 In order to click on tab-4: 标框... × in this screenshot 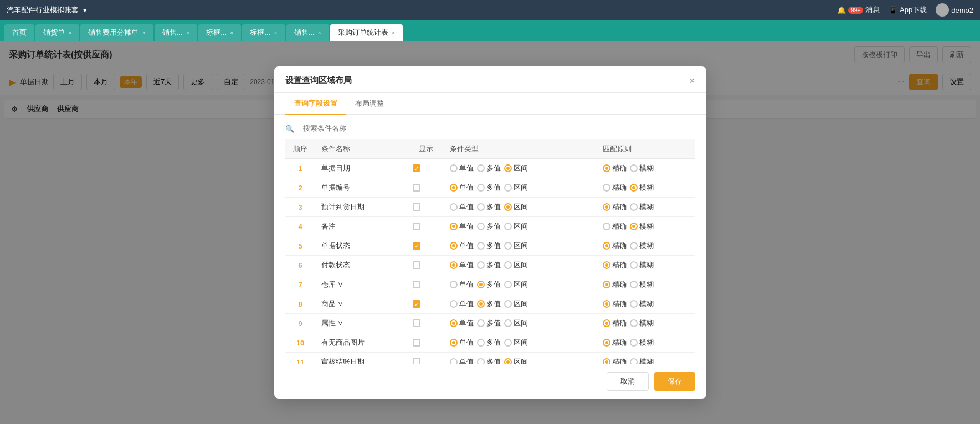, I will do `click(219, 33)`.